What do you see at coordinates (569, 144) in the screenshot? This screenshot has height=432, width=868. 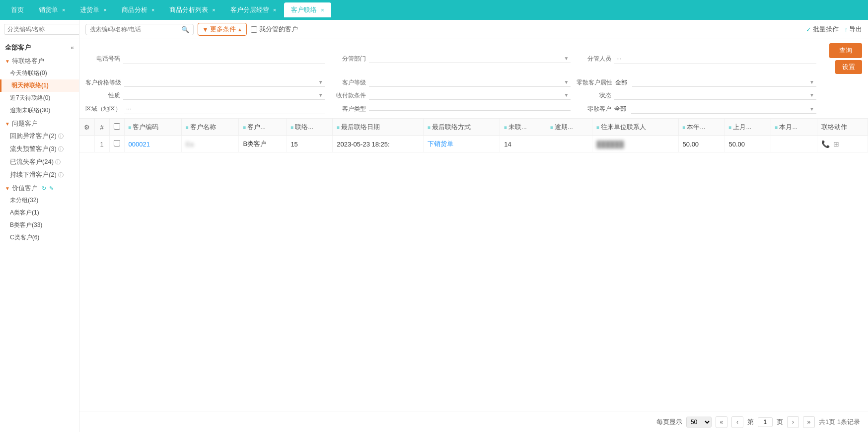 I see `row-overdue` at bounding box center [569, 144].